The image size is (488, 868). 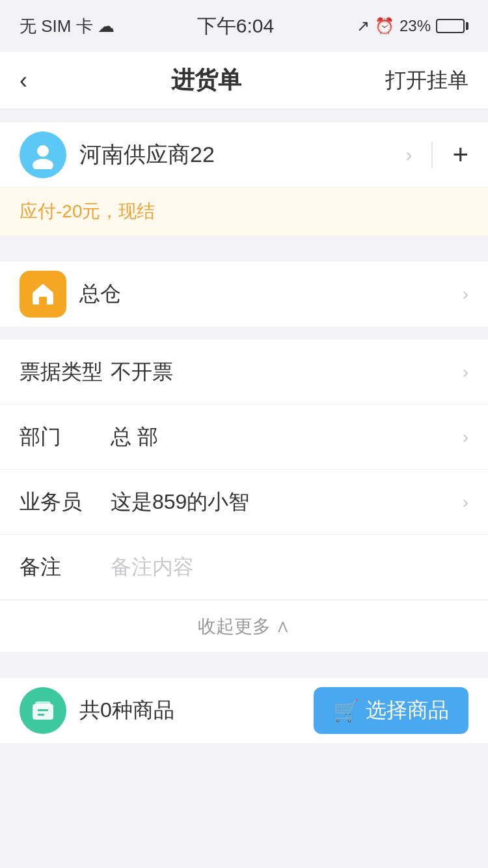 I want to click on department-value: 总 部, so click(x=286, y=437).